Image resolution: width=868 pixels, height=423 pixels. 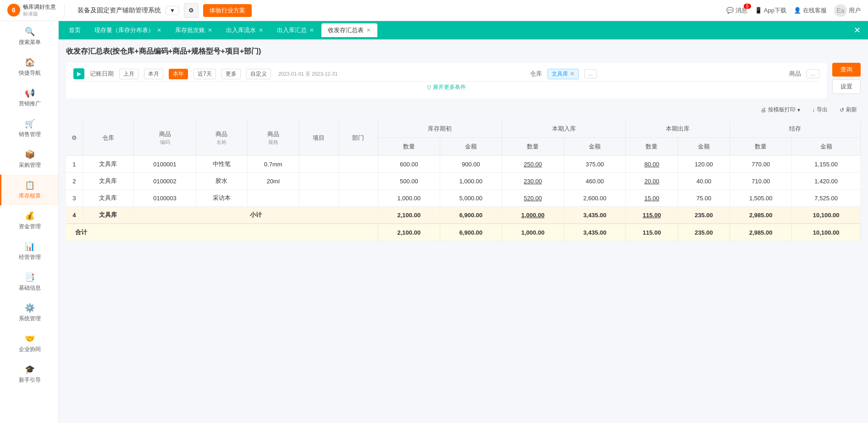 What do you see at coordinates (30, 73) in the screenshot?
I see `sidebar-item-quick-nav-label: 快捷导航` at bounding box center [30, 73].